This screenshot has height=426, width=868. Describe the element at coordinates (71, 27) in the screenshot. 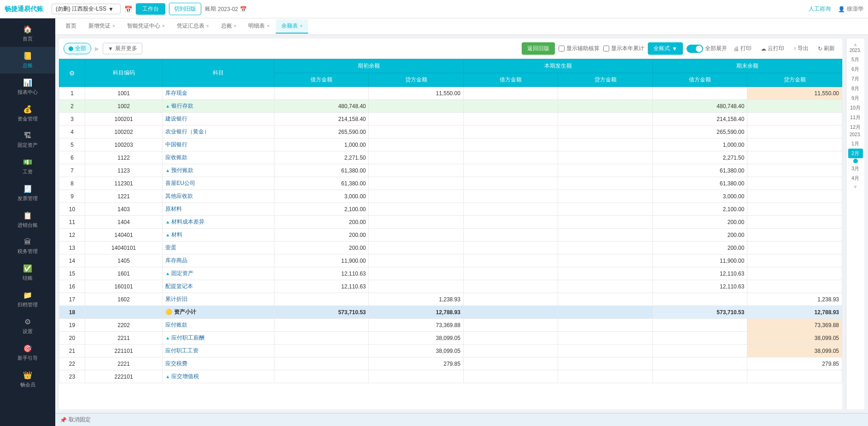

I see `tab-home: 首页` at that location.